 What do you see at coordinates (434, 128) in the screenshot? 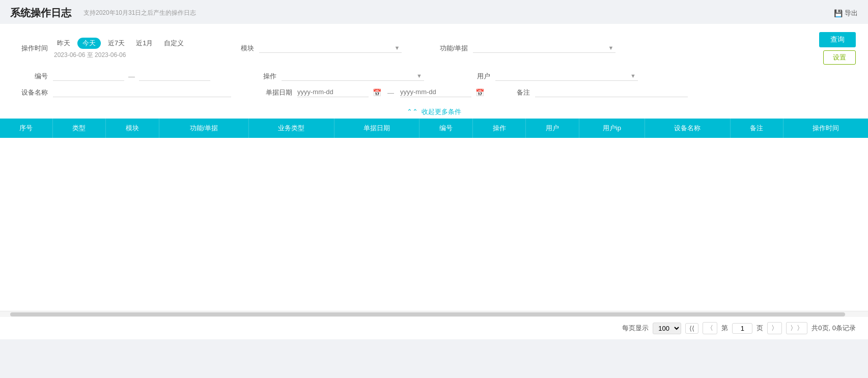
I see `header-row: 序号 类型 模块 功能/单据 业务类型 单据日期 编号 操作 用户 用户ip 设…` at bounding box center [434, 128].